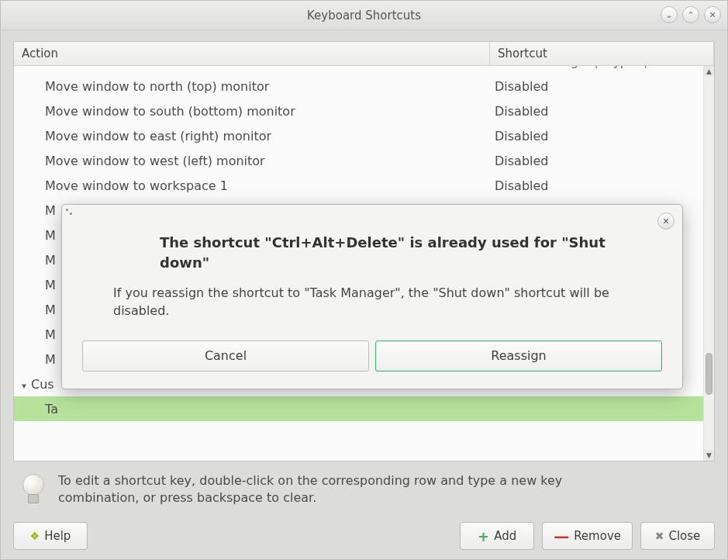 This screenshot has width=728, height=560. Describe the element at coordinates (666, 221) in the screenshot. I see `dialog-close-button: ✕` at that location.